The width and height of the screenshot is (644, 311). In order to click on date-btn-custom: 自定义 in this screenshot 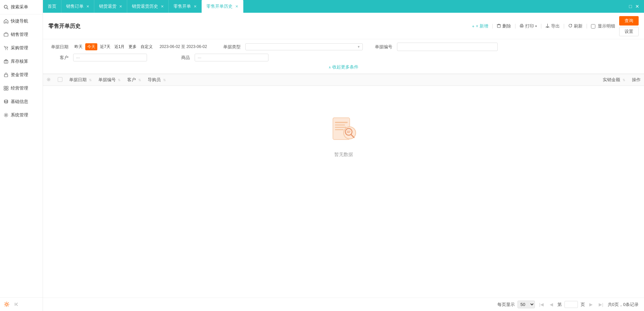, I will do `click(147, 47)`.